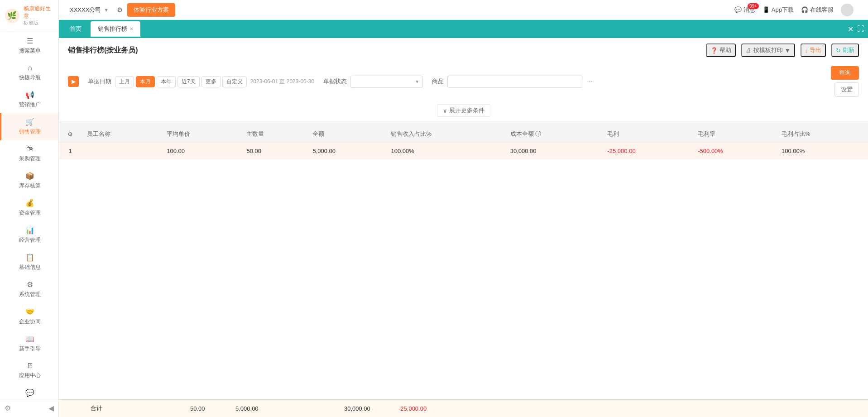 The width and height of the screenshot is (868, 417). Describe the element at coordinates (861, 29) in the screenshot. I see `expand-window-icon: ⛶` at that location.